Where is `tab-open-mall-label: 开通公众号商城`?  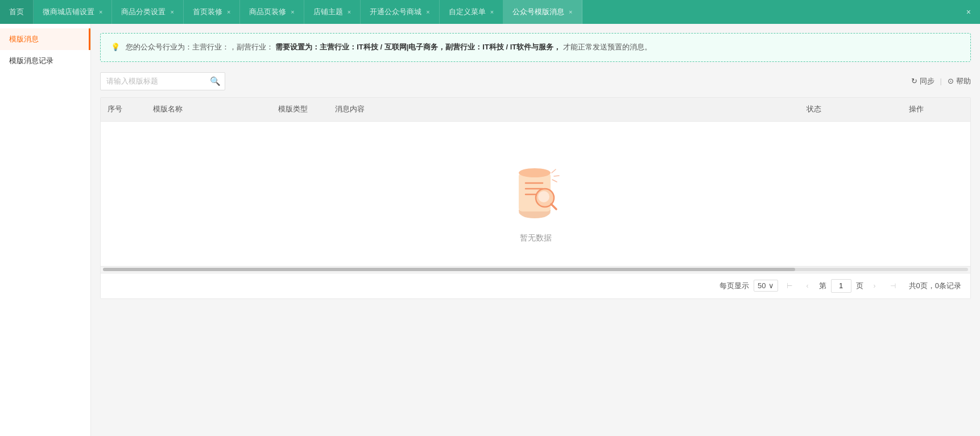 tab-open-mall-label: 开通公众号商城 is located at coordinates (396, 12).